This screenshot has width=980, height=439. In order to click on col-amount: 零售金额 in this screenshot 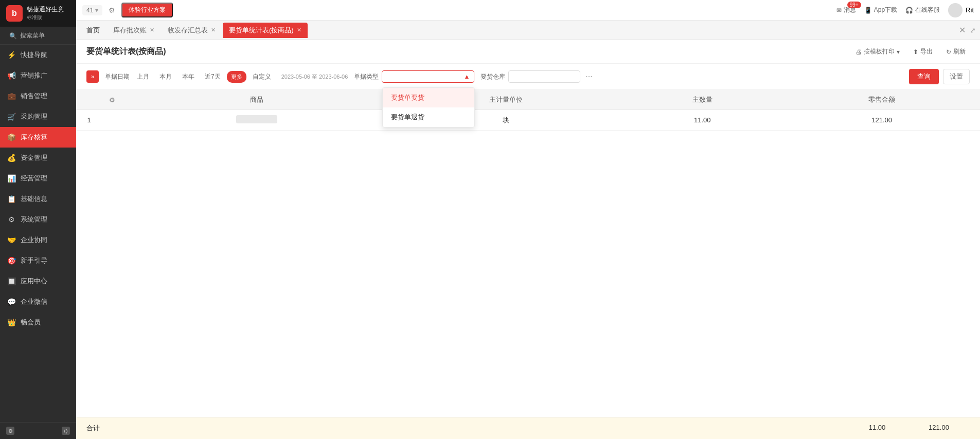, I will do `click(882, 100)`.